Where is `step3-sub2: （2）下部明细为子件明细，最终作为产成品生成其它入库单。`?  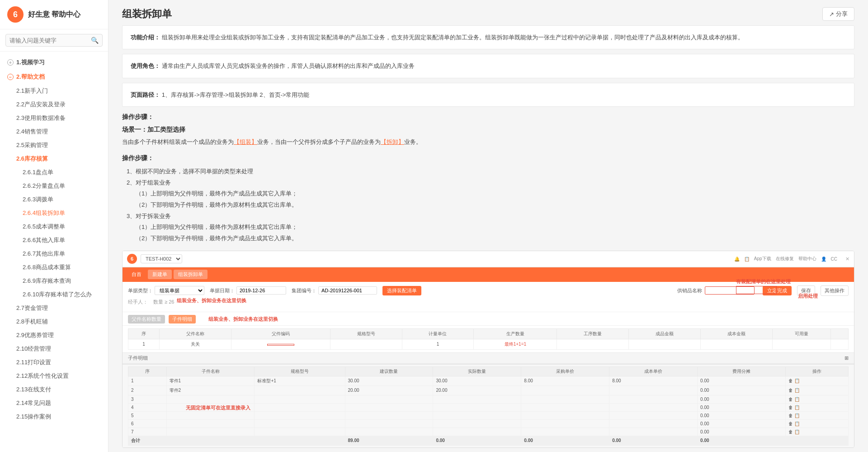 step3-sub2: （2）下部明细为子件明细，最终作为产成品生成其它入库单。 is located at coordinates (495, 239).